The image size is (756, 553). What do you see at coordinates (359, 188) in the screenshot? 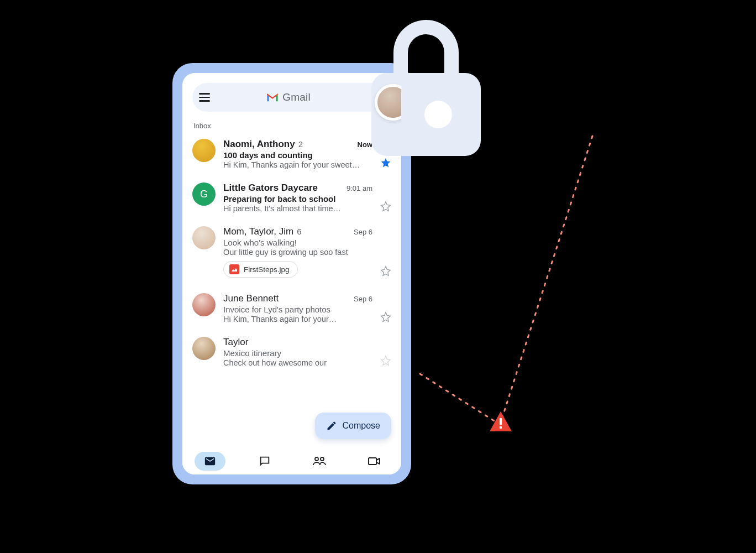
I see `message-time: 9:01 am` at bounding box center [359, 188].